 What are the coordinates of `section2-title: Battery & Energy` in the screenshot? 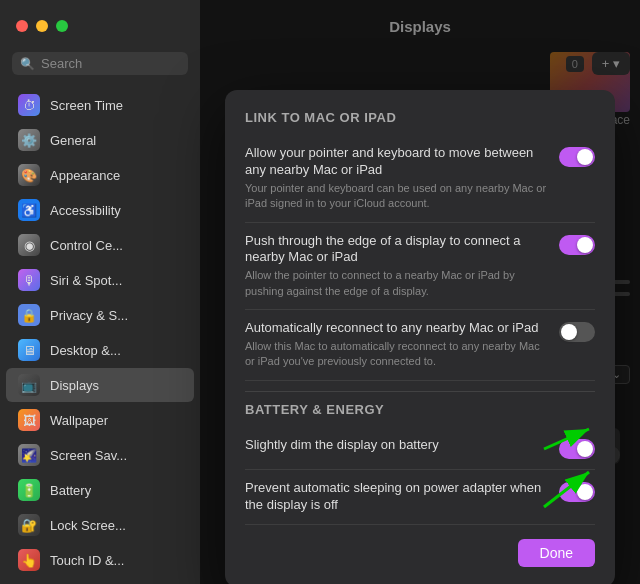 It's located at (420, 410).